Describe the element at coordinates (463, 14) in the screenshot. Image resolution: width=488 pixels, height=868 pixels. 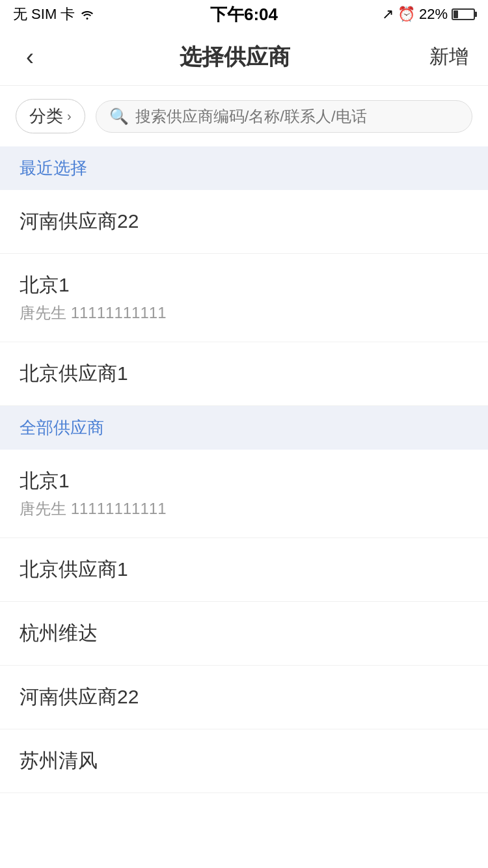
I see `battery-icon` at that location.